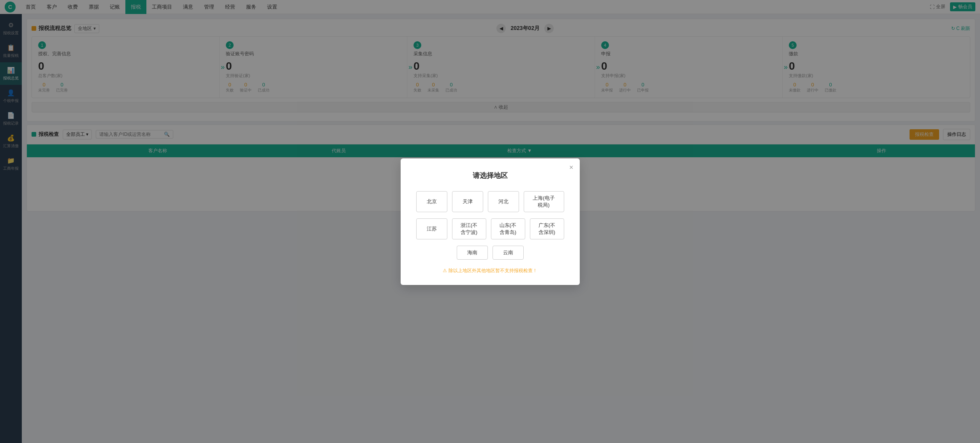  What do you see at coordinates (547, 229) in the screenshot?
I see `region-button-广东(不含深圳): 广东(不含深圳)` at bounding box center [547, 229].